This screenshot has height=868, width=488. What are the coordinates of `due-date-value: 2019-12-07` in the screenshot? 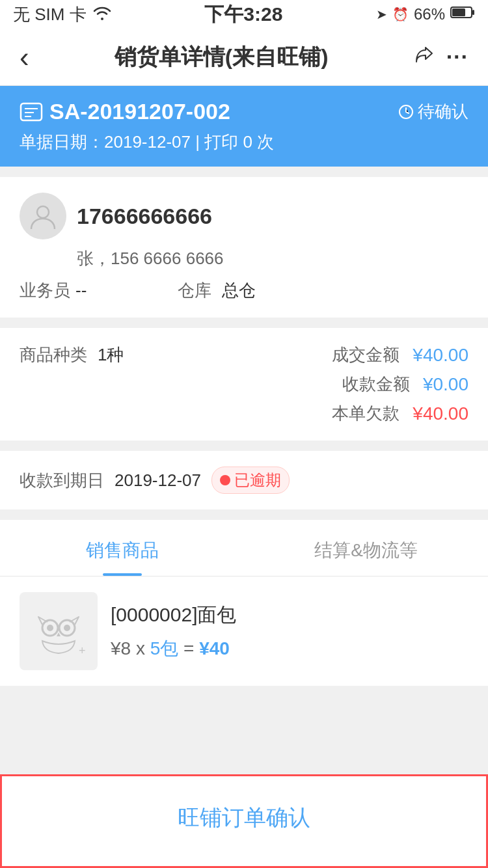 It's located at (157, 480).